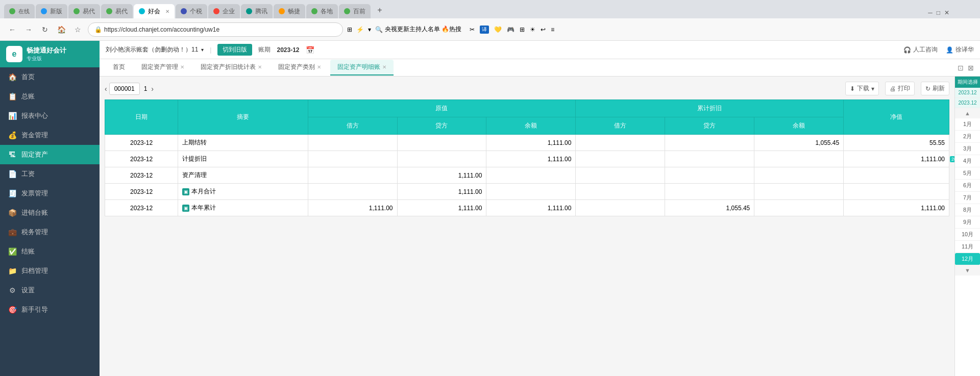 The width and height of the screenshot is (980, 376). Describe the element at coordinates (938, 13) in the screenshot. I see `maximize-btn: □` at that location.